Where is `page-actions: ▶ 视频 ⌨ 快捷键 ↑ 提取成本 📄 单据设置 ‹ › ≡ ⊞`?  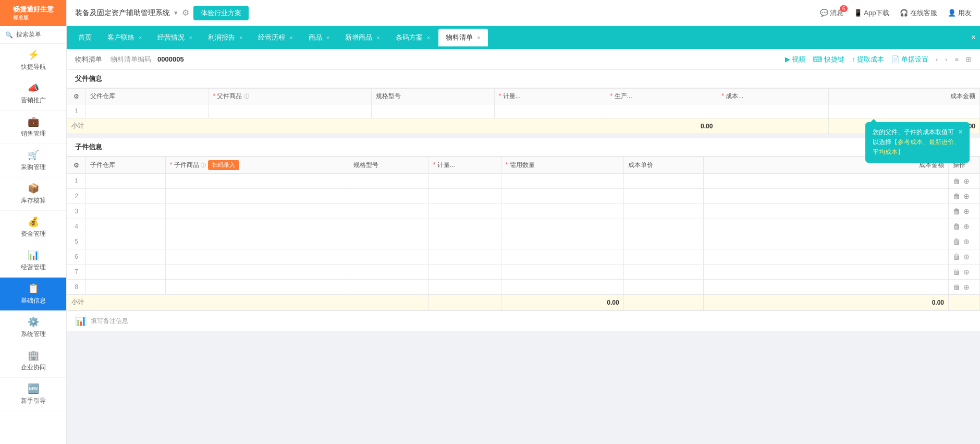
page-actions: ▶ 视频 ⌨ 快捷键 ↑ 提取成本 📄 单据设置 ‹ › ≡ ⊞ is located at coordinates (878, 59).